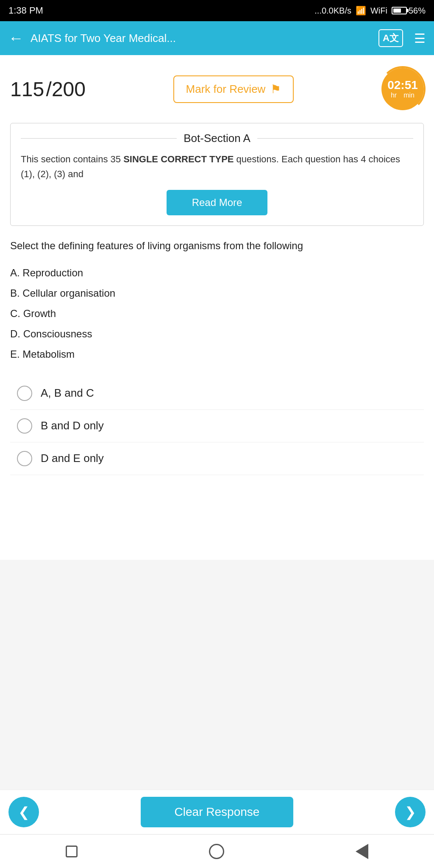 This screenshot has width=434, height=868. What do you see at coordinates (24, 812) in the screenshot?
I see `prev-icon: ❮` at bounding box center [24, 812].